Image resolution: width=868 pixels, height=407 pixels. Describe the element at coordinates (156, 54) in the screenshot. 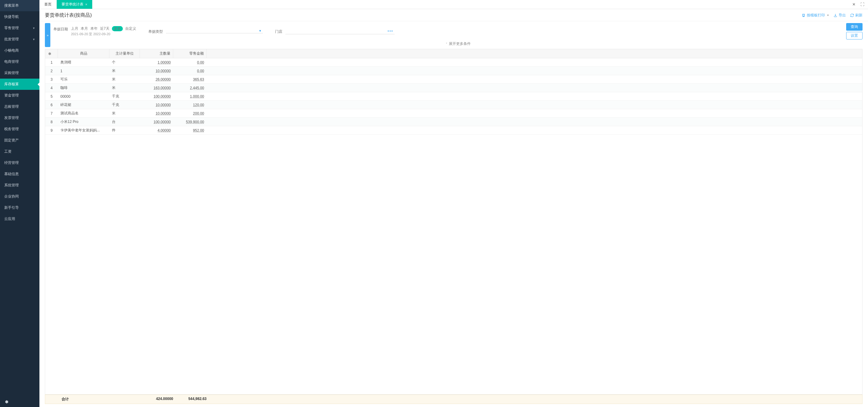

I see `col-qty: 主数量` at that location.